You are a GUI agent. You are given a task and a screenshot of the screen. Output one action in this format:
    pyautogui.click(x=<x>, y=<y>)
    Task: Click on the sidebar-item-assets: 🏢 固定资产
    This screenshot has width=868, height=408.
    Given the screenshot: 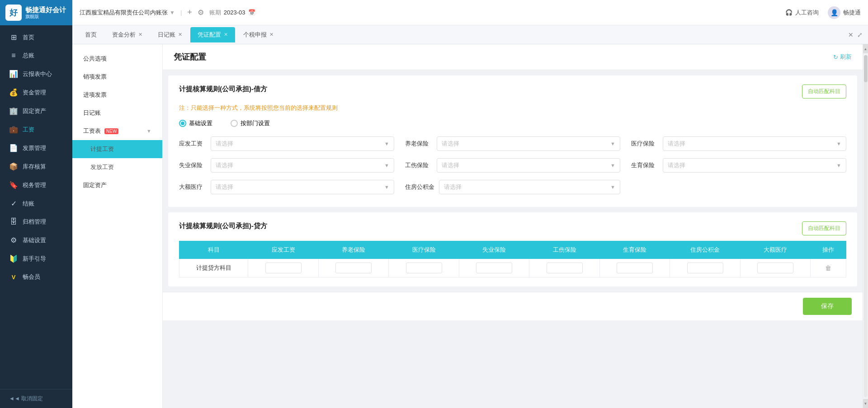 What is the action you would take?
    pyautogui.click(x=36, y=111)
    